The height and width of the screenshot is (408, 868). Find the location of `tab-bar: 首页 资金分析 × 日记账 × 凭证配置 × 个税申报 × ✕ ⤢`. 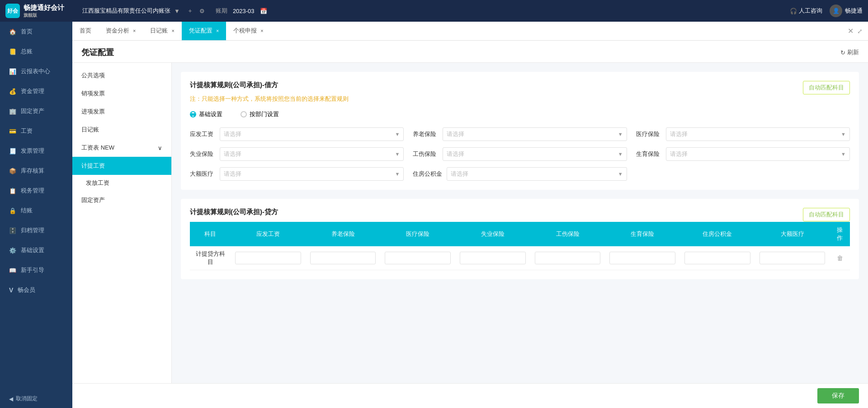

tab-bar: 首页 资金分析 × 日记账 × 凭证配置 × 个税申报 × ✕ ⤢ is located at coordinates (470, 31).